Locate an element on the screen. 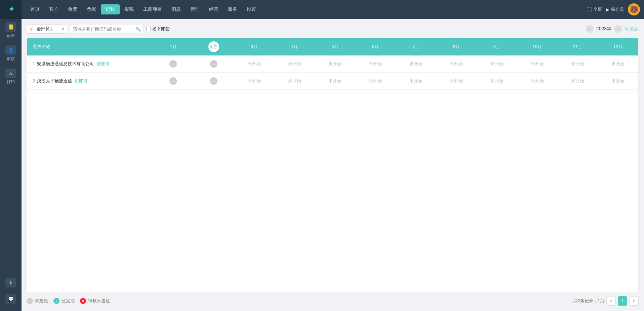 The image size is (644, 311). page-prev-button: < is located at coordinates (611, 301).